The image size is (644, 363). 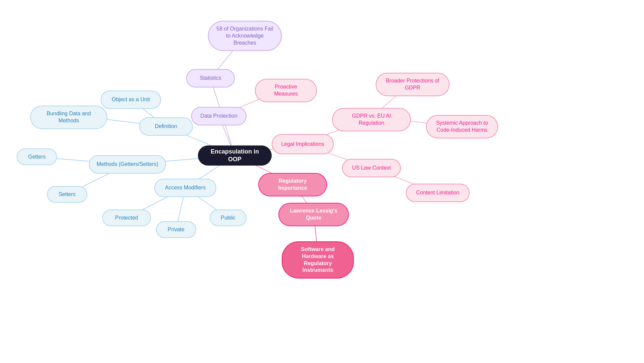 I want to click on mindmap-node-breaches: 58 of Organizations Fail to Acknowledge …, so click(x=245, y=36).